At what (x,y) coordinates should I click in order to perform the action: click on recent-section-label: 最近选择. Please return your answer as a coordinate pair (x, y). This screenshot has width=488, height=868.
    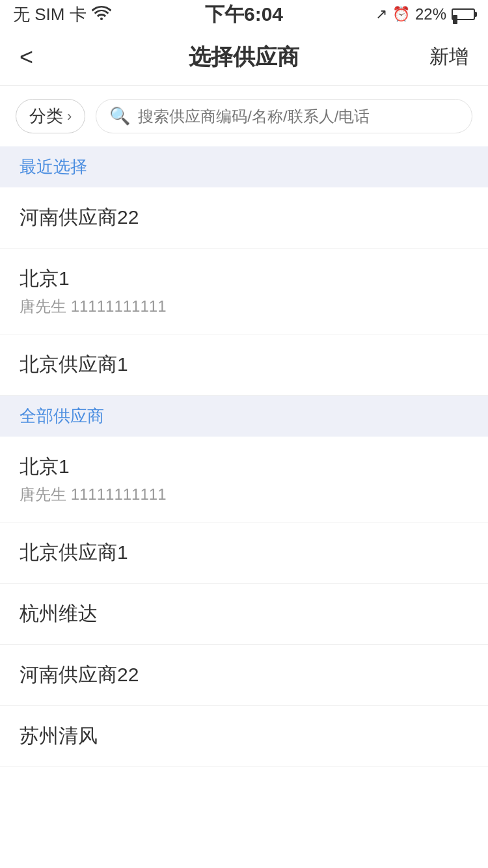
    Looking at the image, I should click on (53, 167).